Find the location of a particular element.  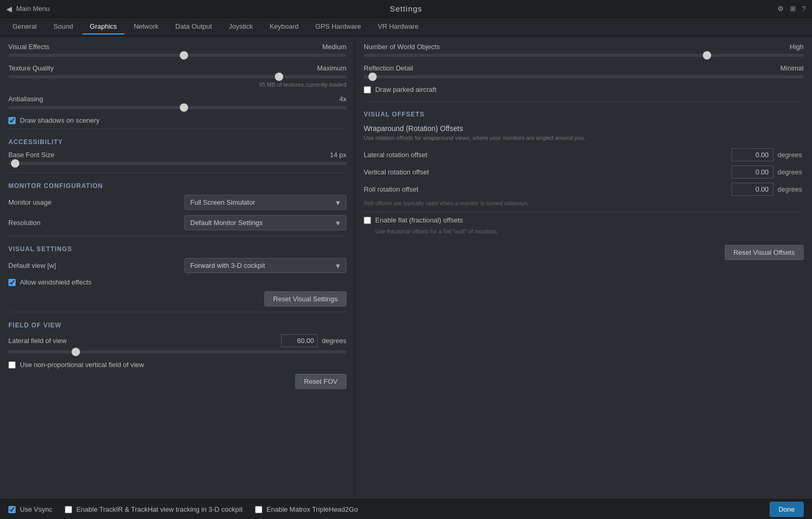

texture-quality-subtext: 95 MB of textures currently loaded is located at coordinates (178, 85).